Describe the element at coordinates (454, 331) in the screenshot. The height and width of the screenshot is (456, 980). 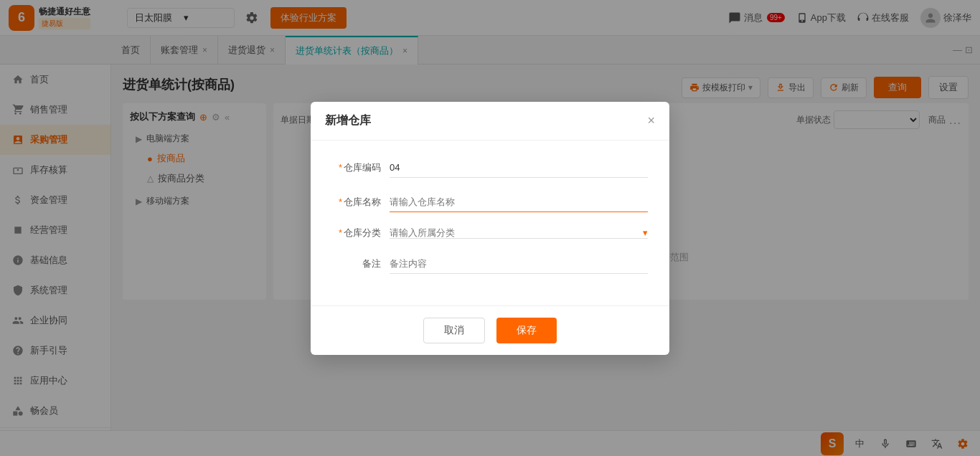
I see `cancel-button: 取消` at that location.